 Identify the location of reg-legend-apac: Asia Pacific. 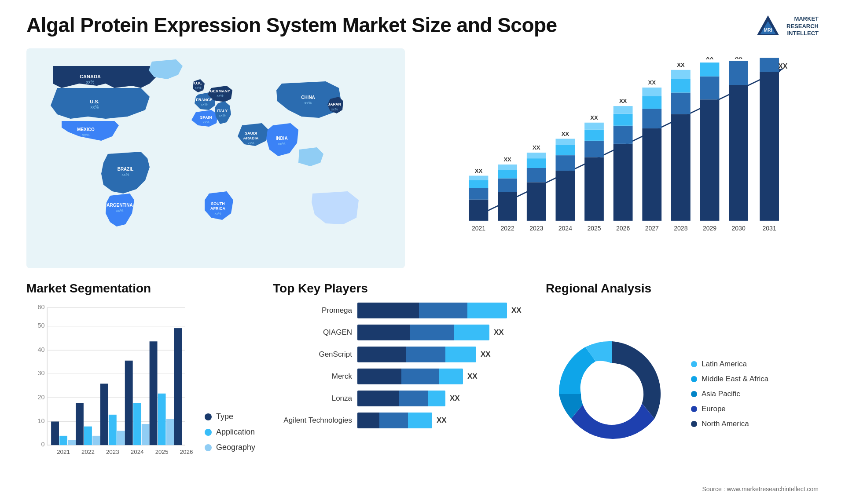
(730, 394).